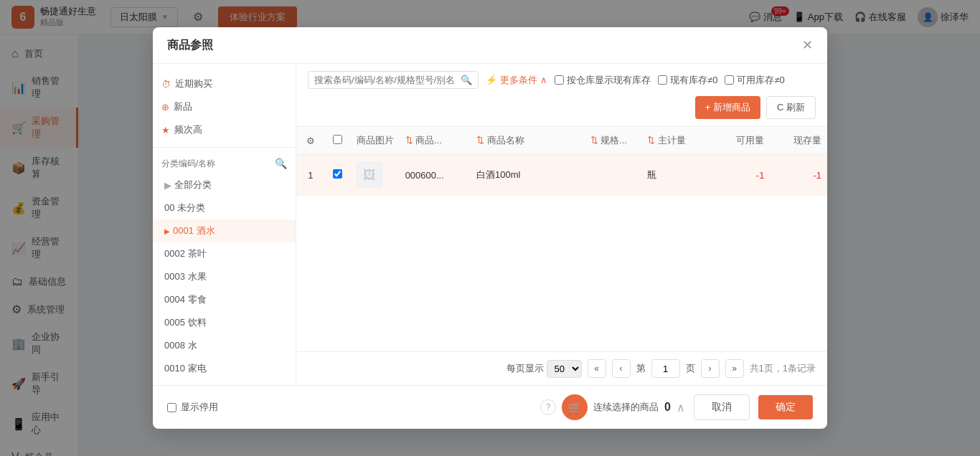 The width and height of the screenshot is (980, 456). I want to click on toolbar-actions: + 新增商品 C 刷新, so click(755, 108).